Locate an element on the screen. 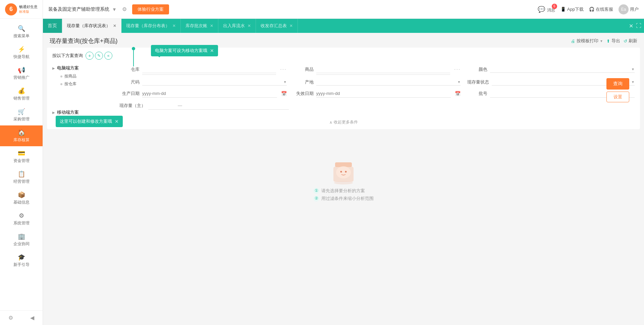 Image resolution: width=644 pixels, height=325 pixels. product-dots: ··· is located at coordinates (458, 69).